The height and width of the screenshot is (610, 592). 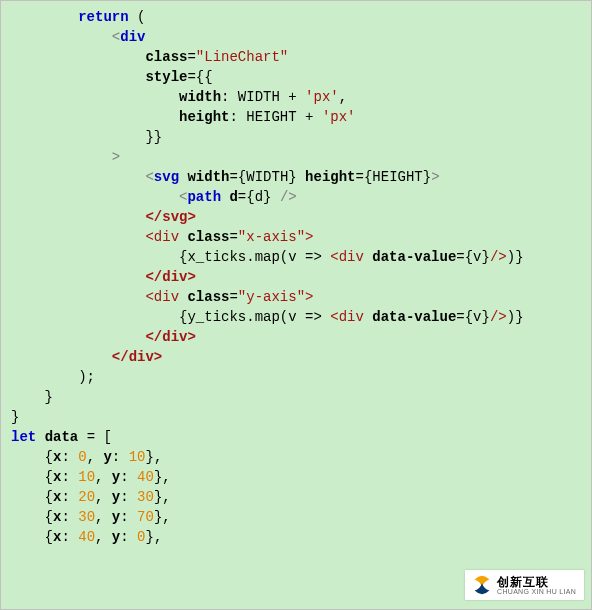 I want to click on line: class="LineChart", so click(x=150, y=57).